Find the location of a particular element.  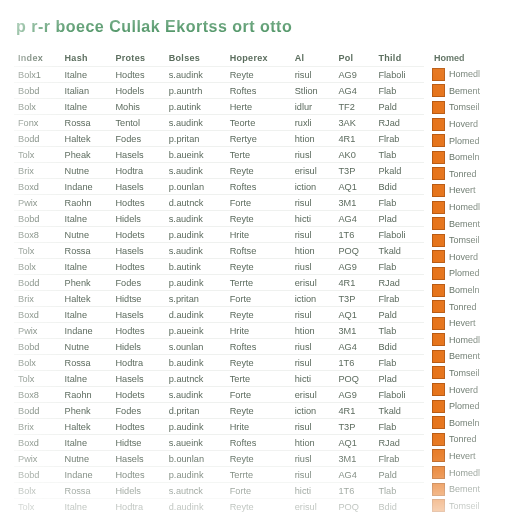

table-row: TolxPheakHaselsb.aueinkTerteriuslAK0Tlab is located at coordinates (219, 155).